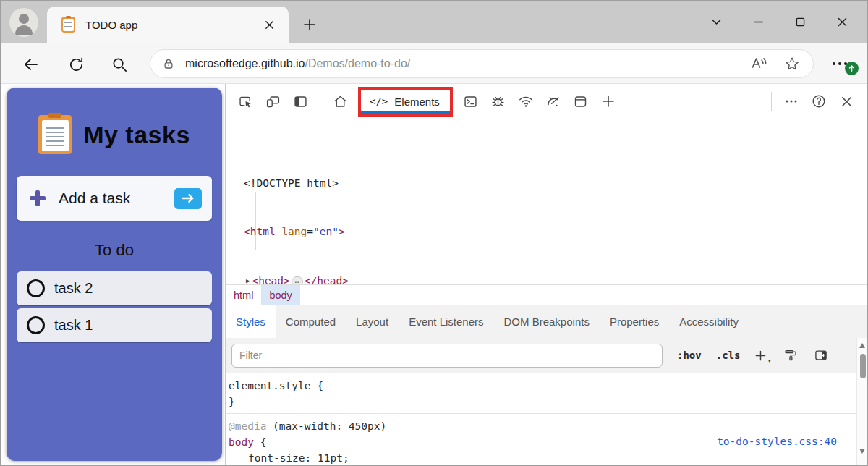  I want to click on browser-tab: TODO app, so click(168, 25).